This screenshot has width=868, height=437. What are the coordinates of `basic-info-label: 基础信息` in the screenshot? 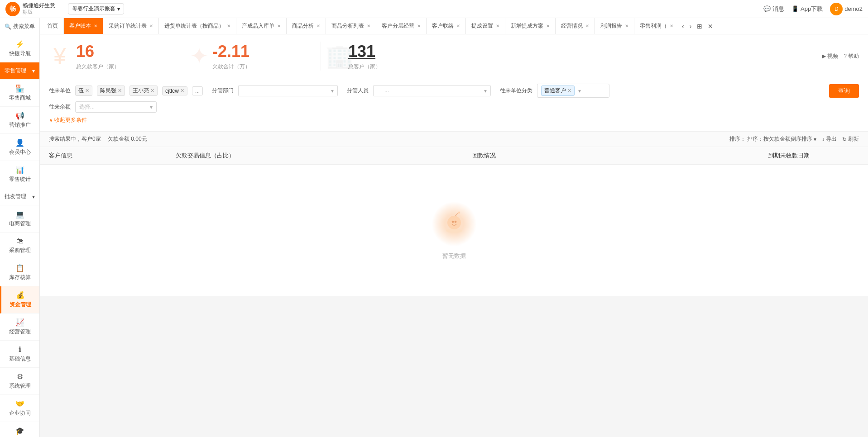 It's located at (20, 359).